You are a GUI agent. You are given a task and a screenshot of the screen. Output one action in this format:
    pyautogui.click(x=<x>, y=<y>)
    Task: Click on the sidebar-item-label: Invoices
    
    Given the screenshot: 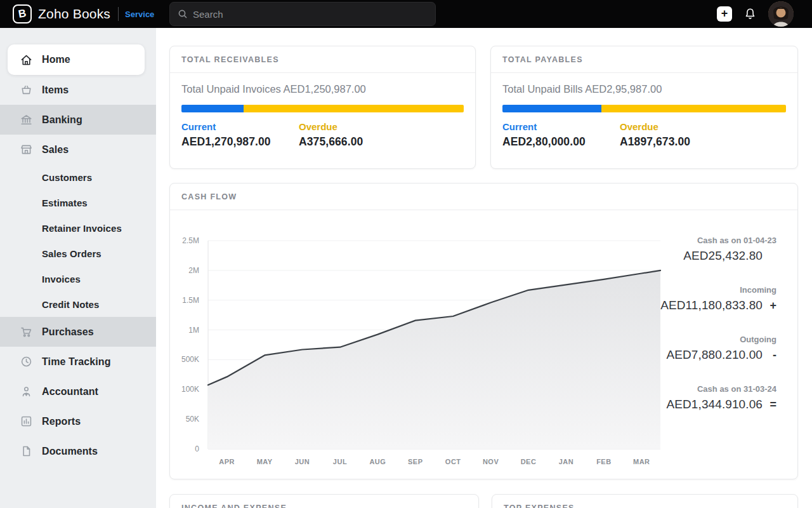 What is the action you would take?
    pyautogui.click(x=61, y=279)
    